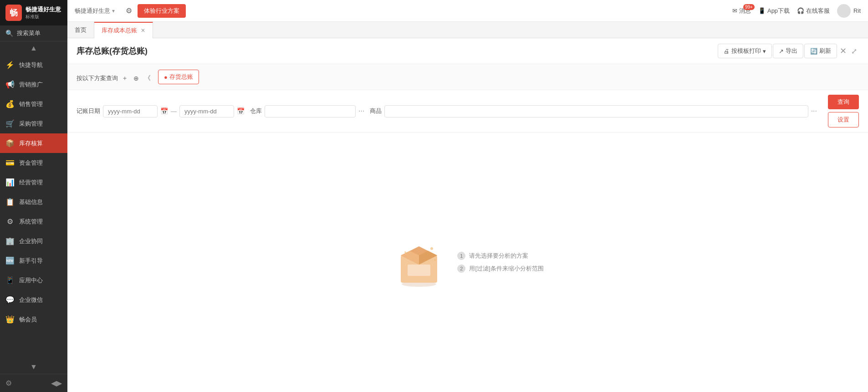  What do you see at coordinates (843, 111) in the screenshot?
I see `filter-actions: 查询 设置` at bounding box center [843, 111].